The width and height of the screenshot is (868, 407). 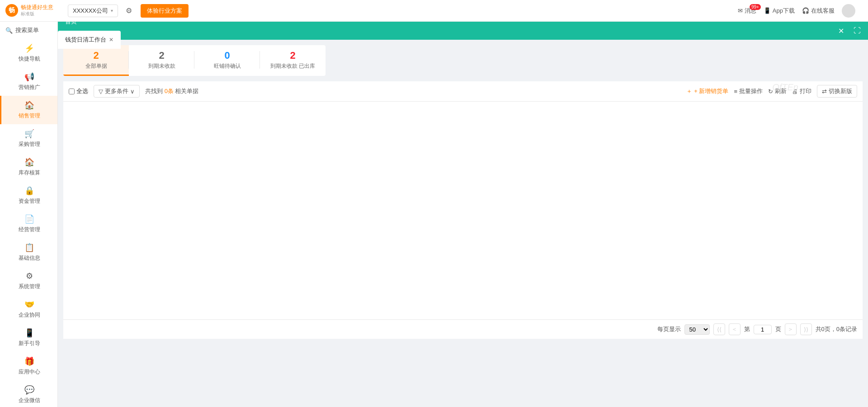 What do you see at coordinates (29, 309) in the screenshot?
I see `sidebar-item-enterprise: 🤝 企业协同` at bounding box center [29, 309].